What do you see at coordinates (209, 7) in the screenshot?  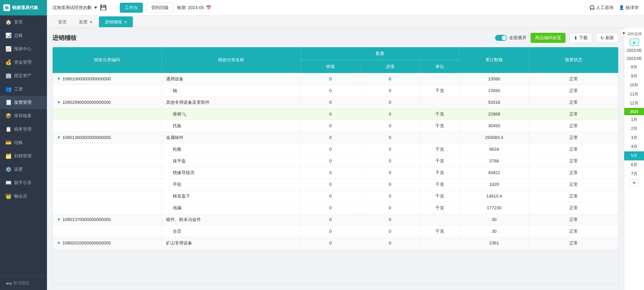 I see `calendar-icon: 📅` at bounding box center [209, 7].